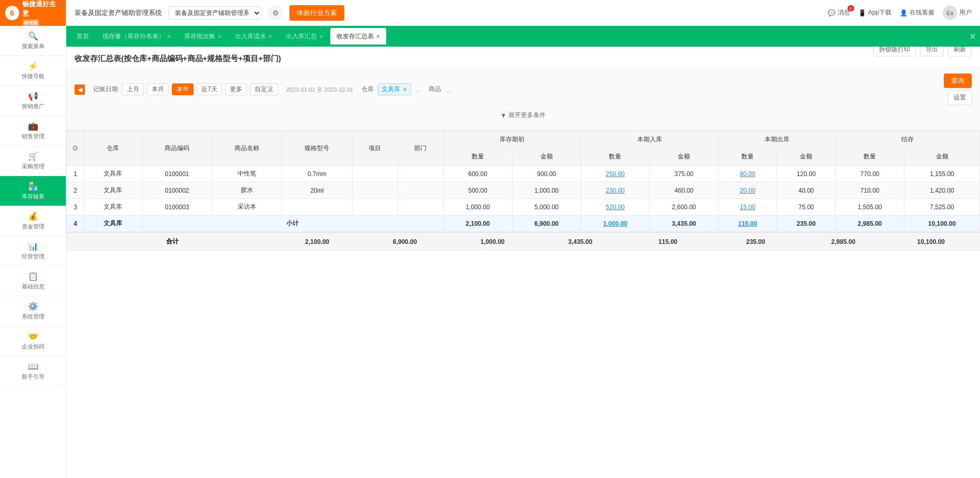 The width and height of the screenshot is (980, 478). Describe the element at coordinates (33, 41) in the screenshot. I see `sidebar-item-search: 🔍搜索菜单` at that location.